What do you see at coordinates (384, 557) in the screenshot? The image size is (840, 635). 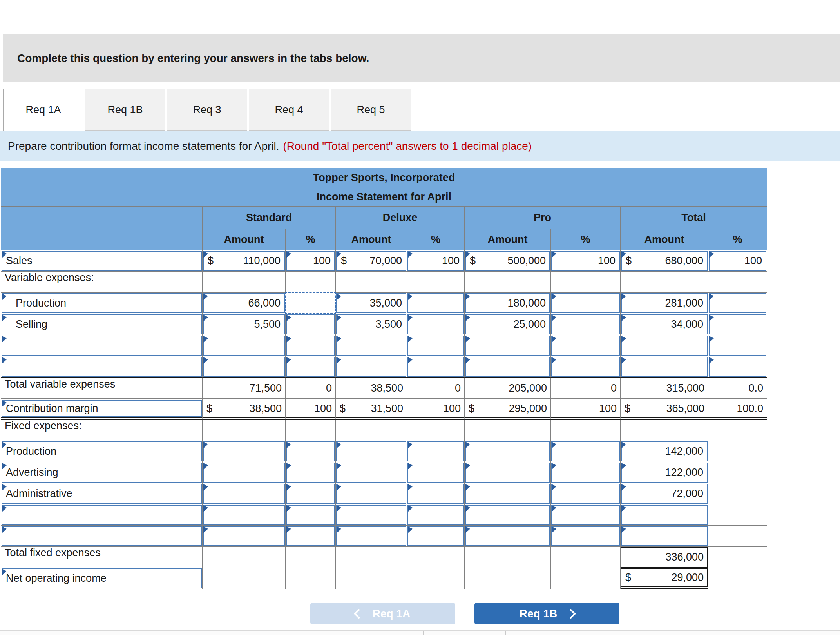 I see `row-total-fixed-expenses: Total fixed expenses336,000` at bounding box center [384, 557].